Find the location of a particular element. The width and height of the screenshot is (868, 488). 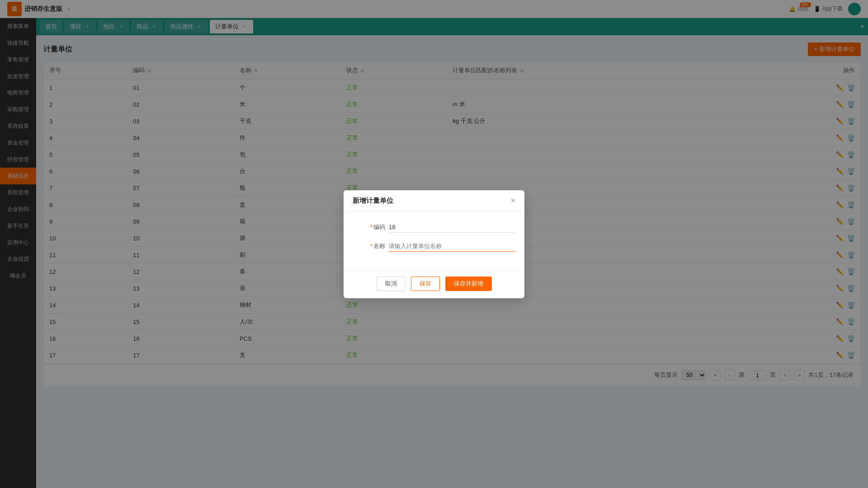

save-and-new-button: 保存并新增 is located at coordinates (468, 284).